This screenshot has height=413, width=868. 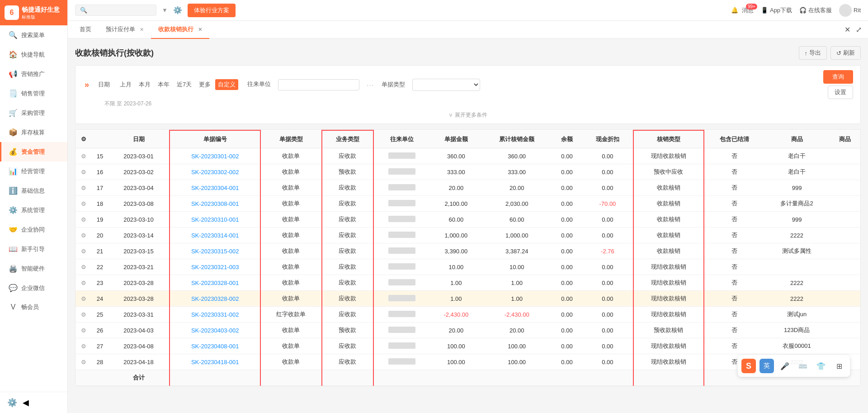 I want to click on sidebar-item-sales: 🗒️ 销售管理, so click(x=33, y=93).